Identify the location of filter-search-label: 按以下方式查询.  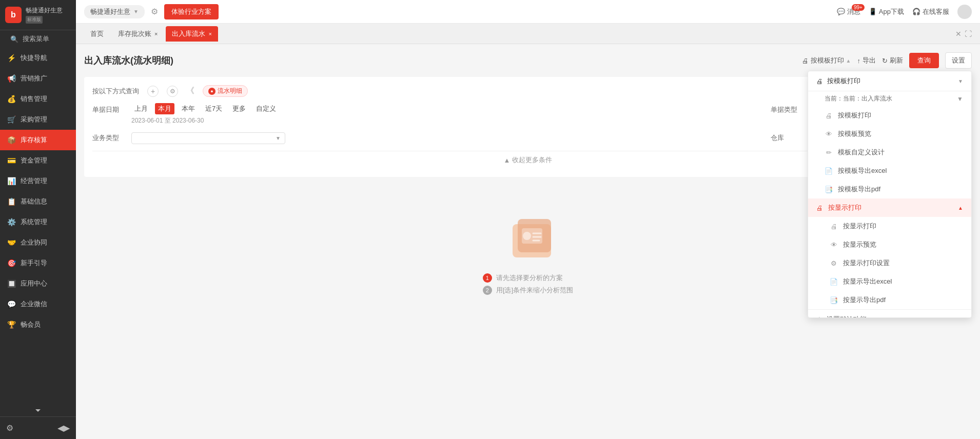
(116, 91).